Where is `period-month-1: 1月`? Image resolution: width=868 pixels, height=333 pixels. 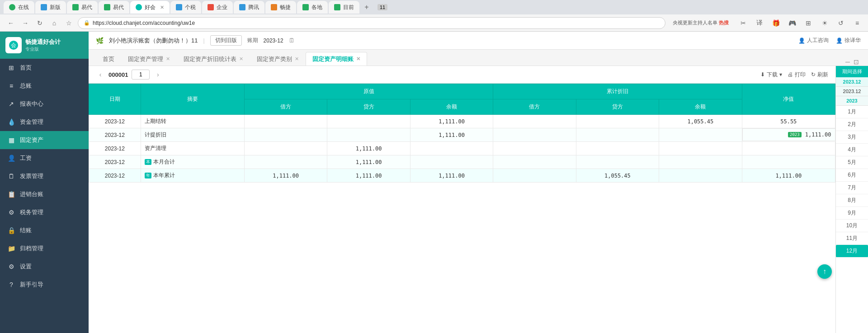
period-month-1: 1月 is located at coordinates (852, 112).